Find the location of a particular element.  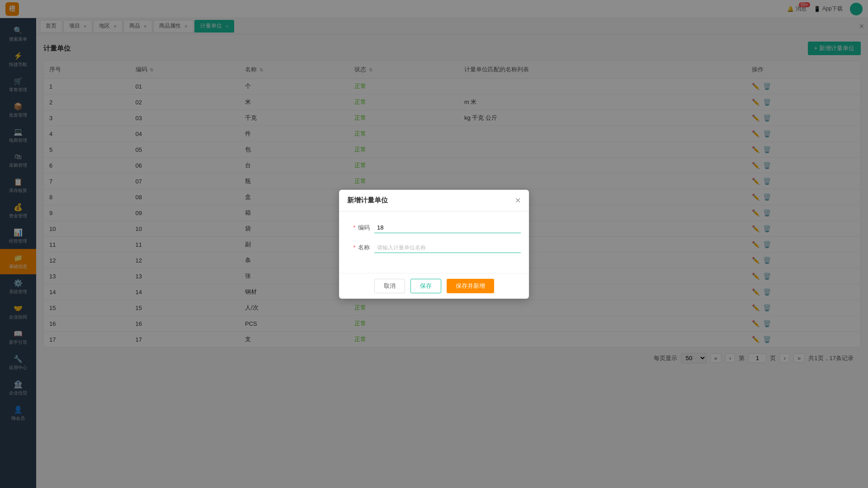

name-input is located at coordinates (448, 248).